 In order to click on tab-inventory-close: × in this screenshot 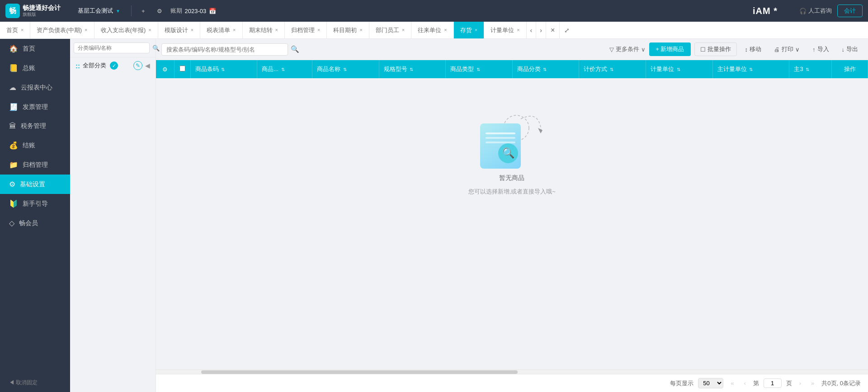, I will do `click(476, 30)`.